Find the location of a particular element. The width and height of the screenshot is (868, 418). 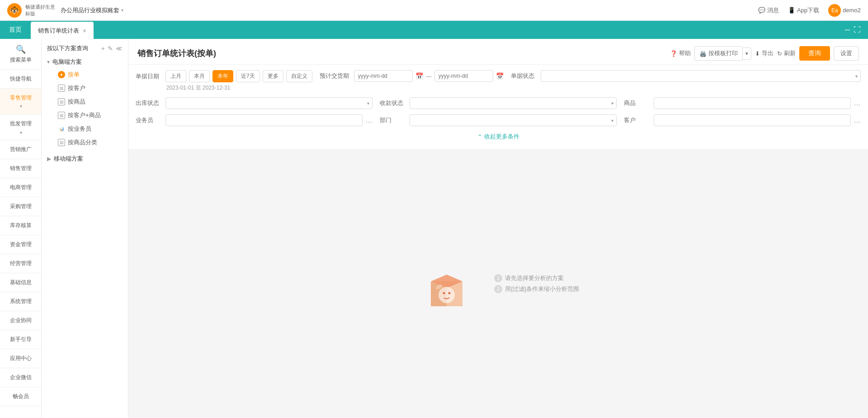

settings-button: 设置 is located at coordinates (846, 53).